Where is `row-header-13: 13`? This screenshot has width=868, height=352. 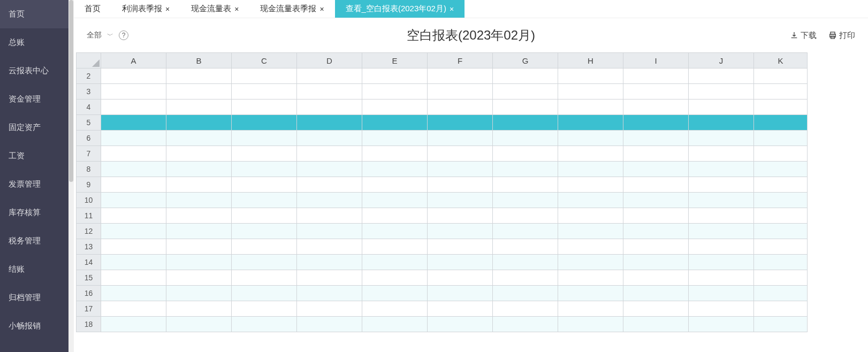 row-header-13: 13 is located at coordinates (89, 247).